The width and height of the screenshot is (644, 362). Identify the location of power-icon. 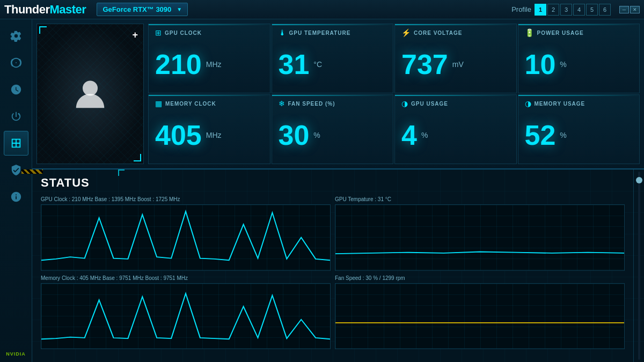
(16, 116).